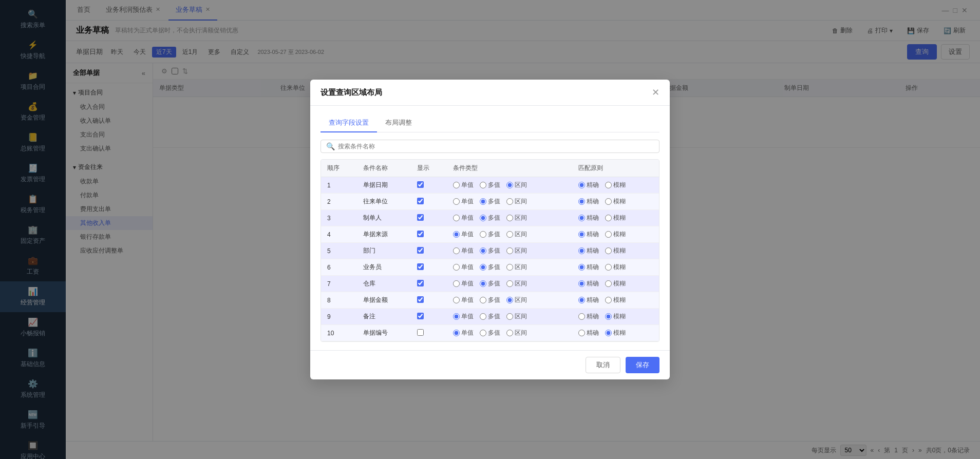 The height and width of the screenshot is (459, 980). Describe the element at coordinates (603, 365) in the screenshot. I see `modal-cancel-button: 取消` at that location.